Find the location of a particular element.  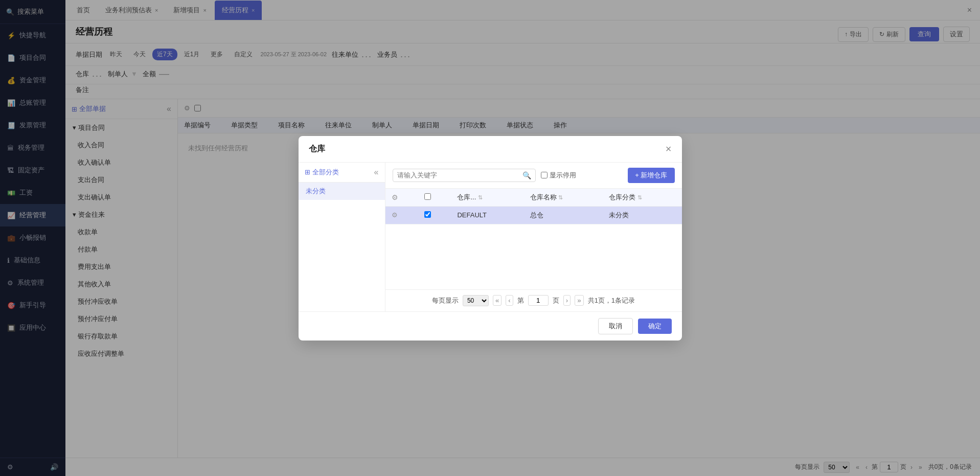

category-title: ⊞ 全部分类 is located at coordinates (322, 172).